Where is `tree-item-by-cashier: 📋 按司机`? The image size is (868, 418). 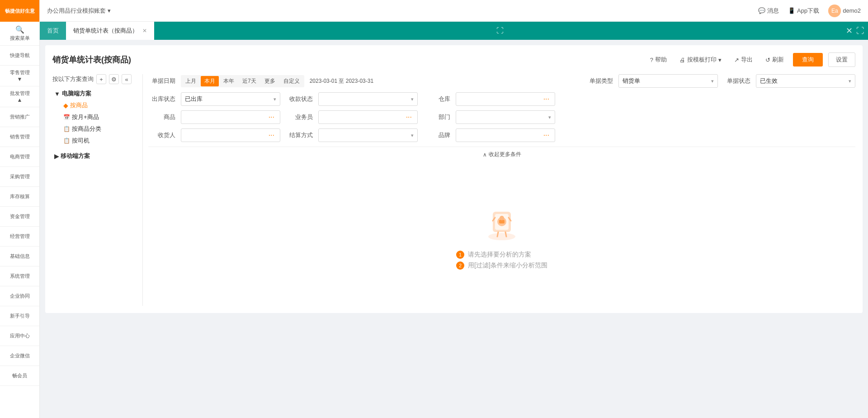
tree-item-by-cashier: 📋 按司机 is located at coordinates (99, 141).